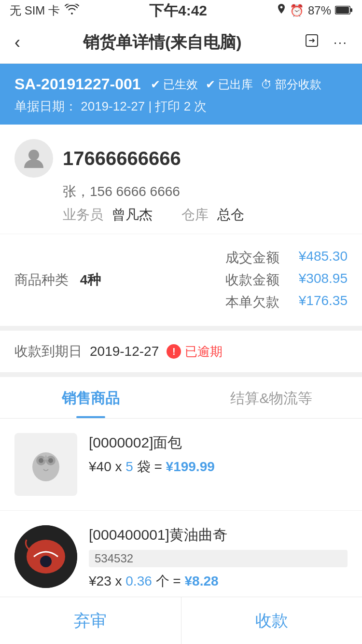  I want to click on stats-section: 商品种类 4种 成交金额 ¥485.30 收款金额 ¥308.95 本单欠款 ¥…, so click(181, 282).